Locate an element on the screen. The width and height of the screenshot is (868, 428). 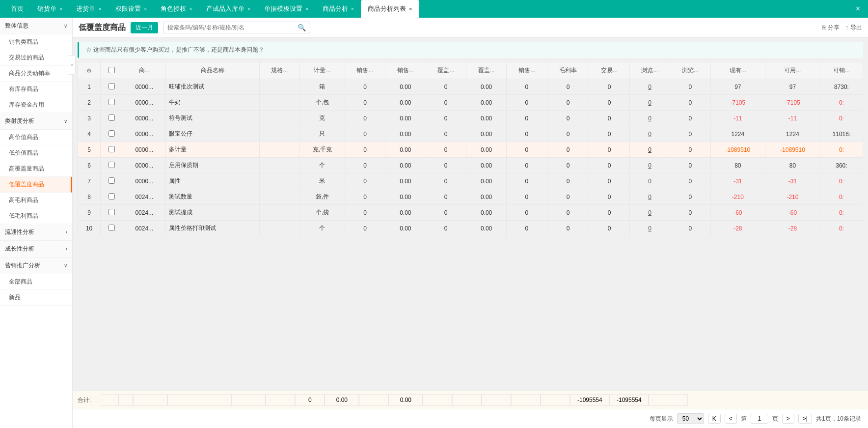
sidebar-item-high-coverage: 高覆盖量商品 is located at coordinates (36, 169).